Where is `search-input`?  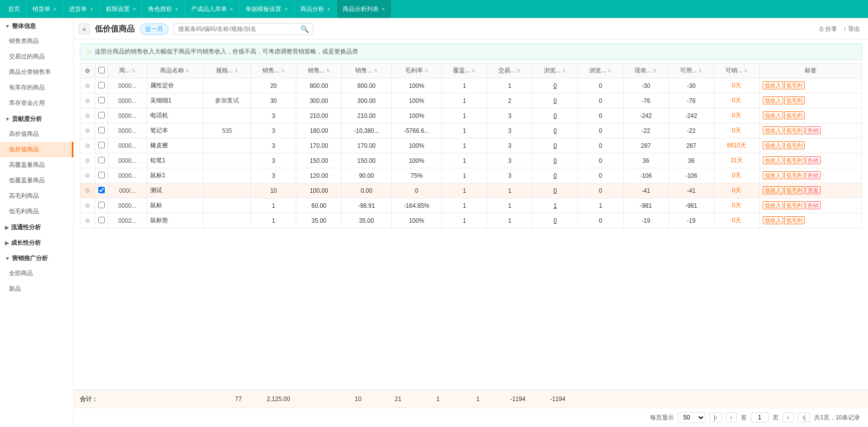 search-input is located at coordinates (239, 29).